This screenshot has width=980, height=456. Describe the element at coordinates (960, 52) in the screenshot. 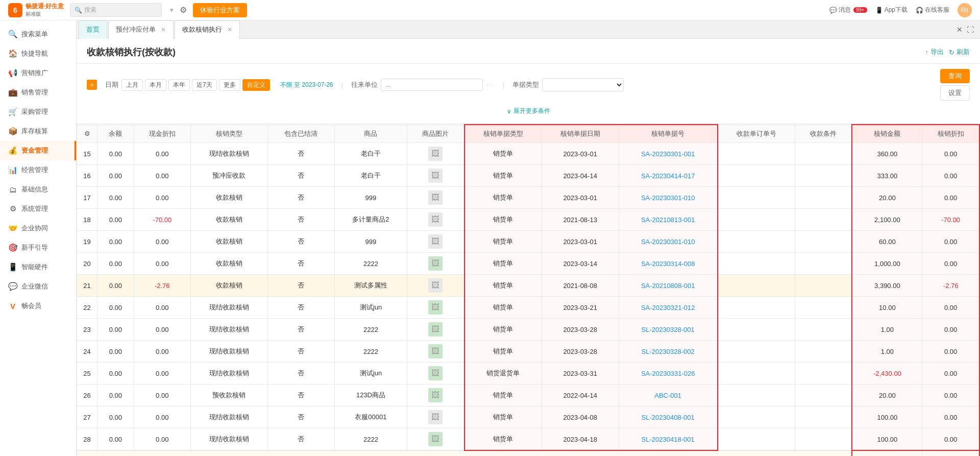

I see `refresh-btn: ↻ 刷新` at that location.